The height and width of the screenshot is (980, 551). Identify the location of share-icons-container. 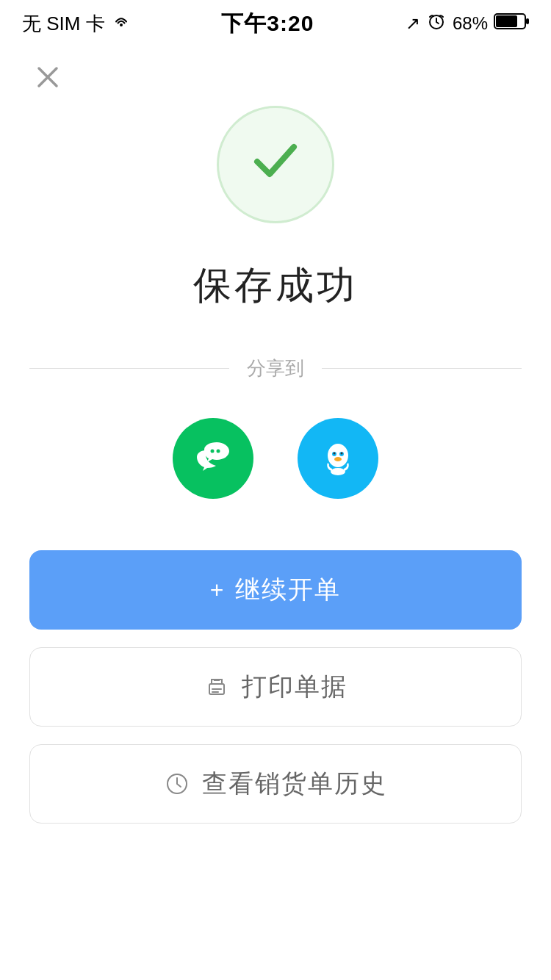
(276, 458).